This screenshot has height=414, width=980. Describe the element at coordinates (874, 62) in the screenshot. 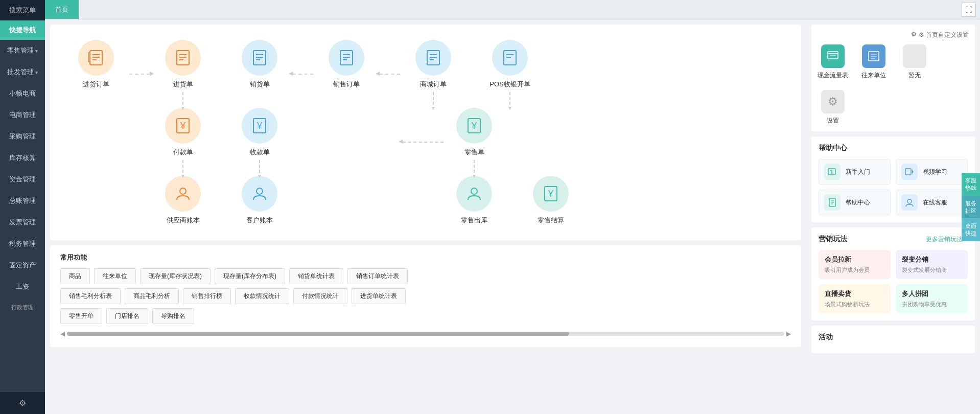

I see `quick-icon-contacts: 往来单位` at that location.